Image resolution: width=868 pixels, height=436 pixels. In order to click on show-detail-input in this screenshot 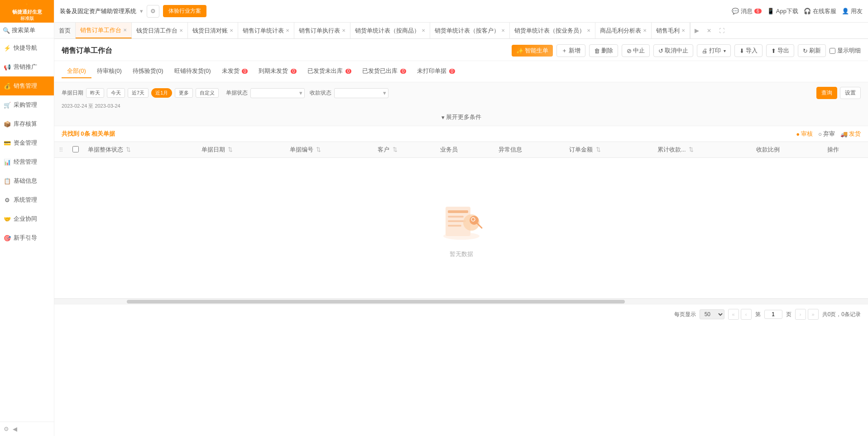, I will do `click(832, 51)`.